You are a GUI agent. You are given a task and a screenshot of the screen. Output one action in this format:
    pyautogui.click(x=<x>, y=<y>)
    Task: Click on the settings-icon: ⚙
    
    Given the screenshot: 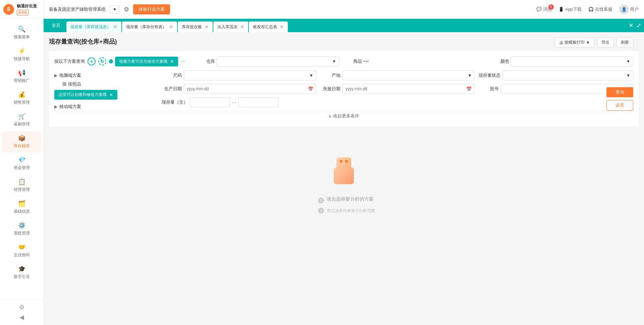 What is the action you would take?
    pyautogui.click(x=22, y=307)
    